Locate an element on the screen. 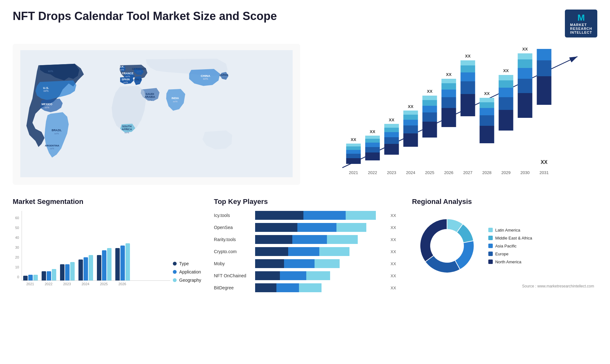 The image size is (610, 364). logo: M MARKET RESEARCH INTELLECT is located at coordinates (581, 24).